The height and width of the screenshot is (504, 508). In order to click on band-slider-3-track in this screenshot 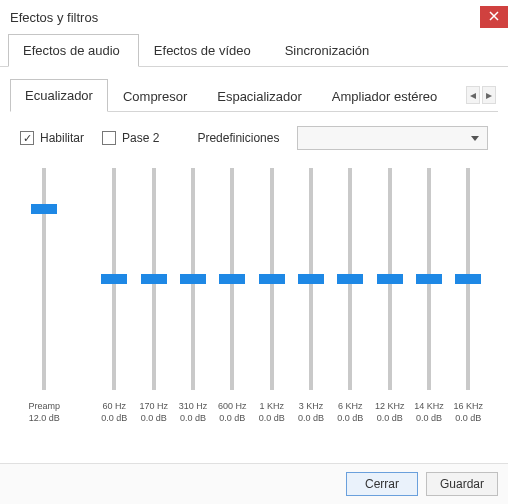, I will do `click(232, 279)`.